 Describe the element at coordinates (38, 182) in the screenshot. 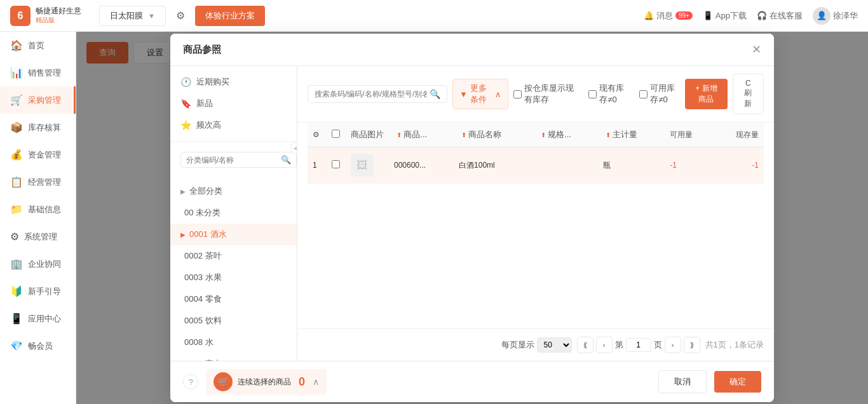

I see `sidebar-item-operations: 📋 经营管理` at that location.